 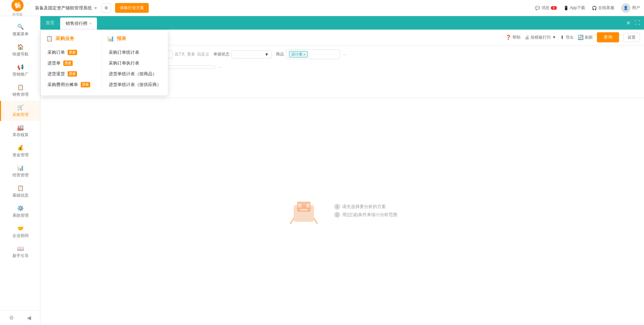 I want to click on sidebar-item-system: ⚙️ 系统管理, so click(x=20, y=212).